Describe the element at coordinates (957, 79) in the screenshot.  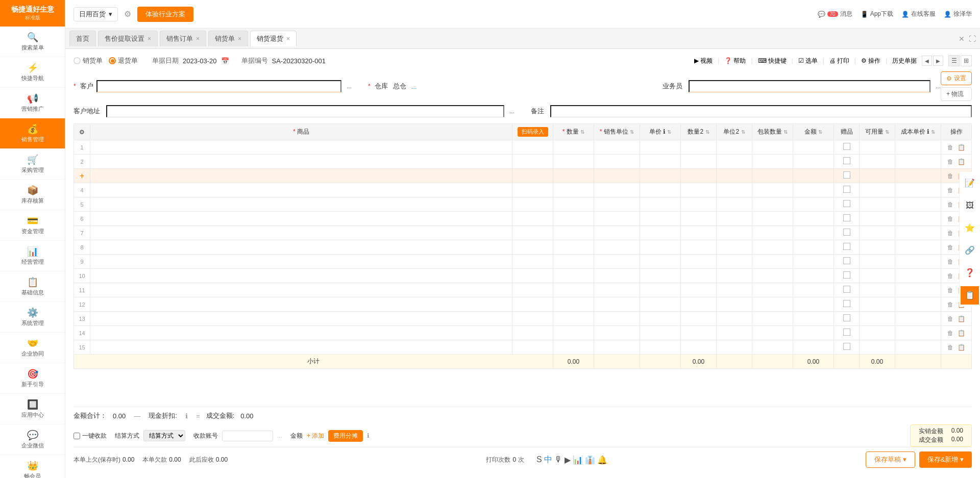
I see `settings-btn: ⚙ 设置` at that location.